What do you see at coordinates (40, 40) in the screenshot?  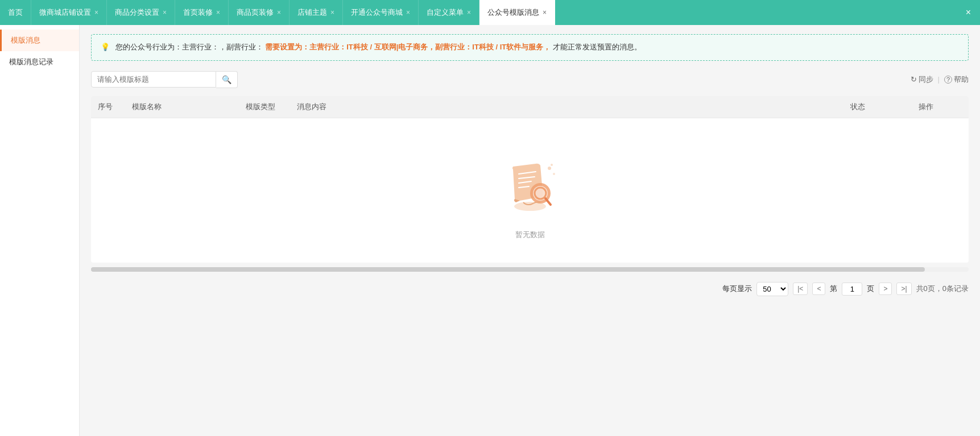 I see `sidebar-item-template-msg: 模版消息` at bounding box center [40, 40].